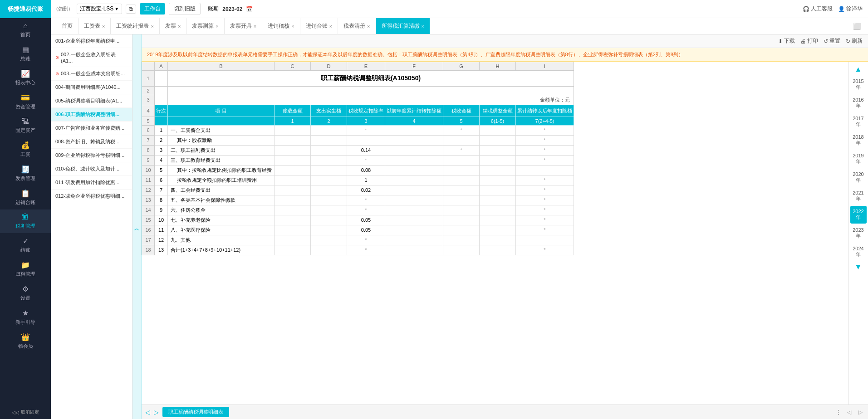 Image resolution: width=868 pixels, height=419 pixels. I want to click on copy-btn: ⧉, so click(131, 9).